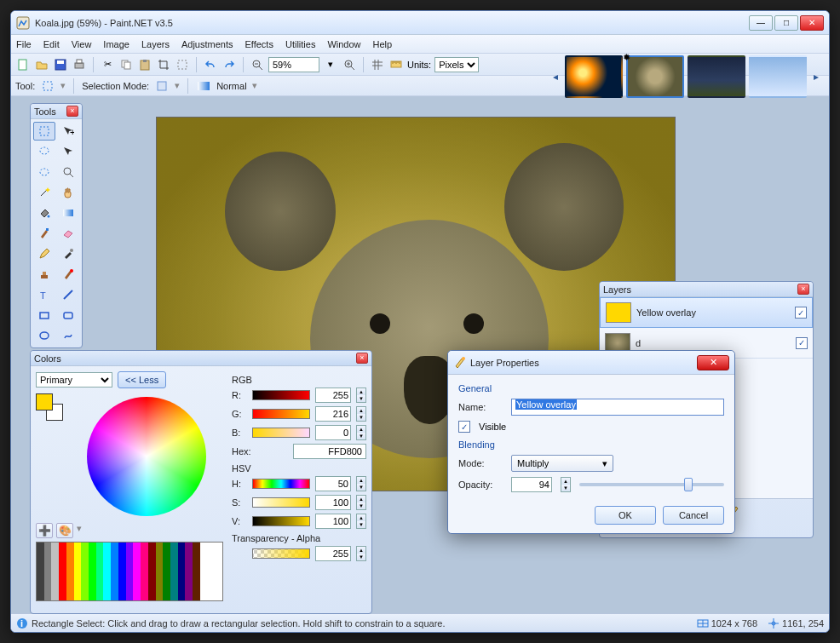 Image resolution: width=840 pixels, height=643 pixels. I want to click on g-spinner: ▲▼, so click(361, 414).